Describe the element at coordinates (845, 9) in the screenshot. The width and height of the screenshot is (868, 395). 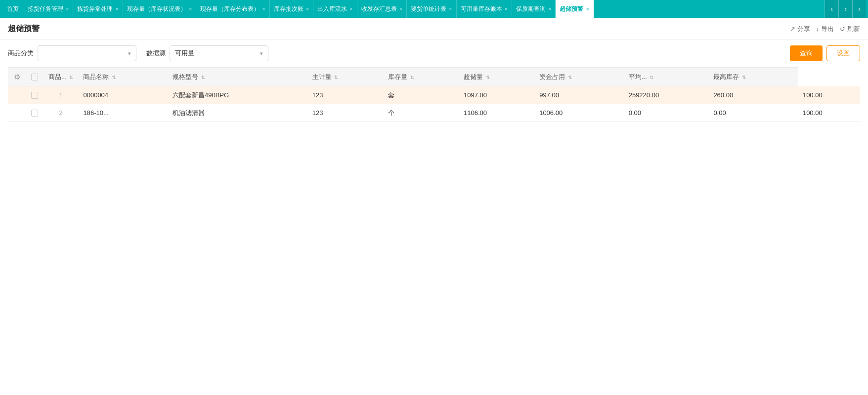
I see `nav-arrows: ‹ › ›` at that location.